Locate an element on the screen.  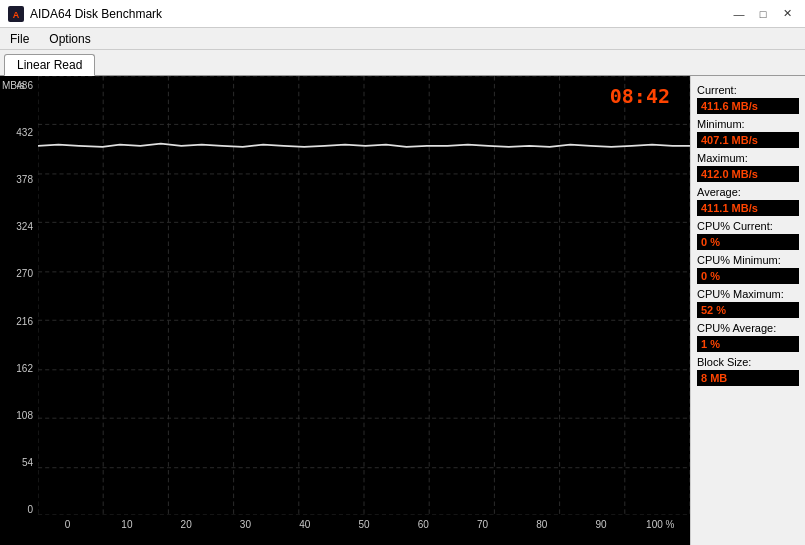
menu-bar: File Options is located at coordinates (402, 39).